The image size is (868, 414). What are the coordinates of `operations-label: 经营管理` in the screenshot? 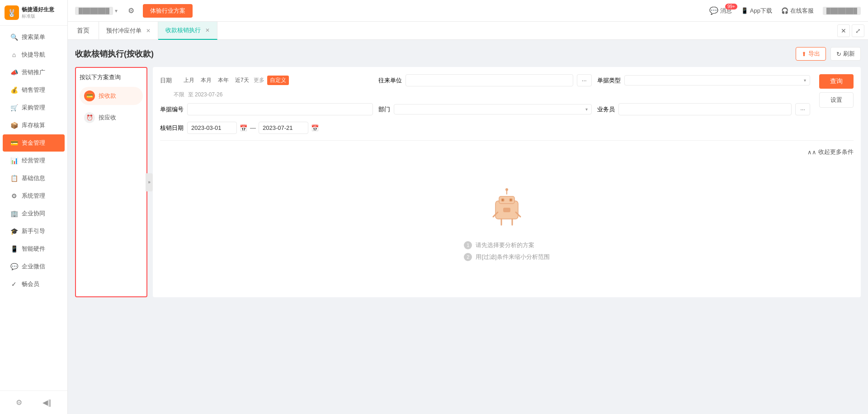 It's located at (33, 161).